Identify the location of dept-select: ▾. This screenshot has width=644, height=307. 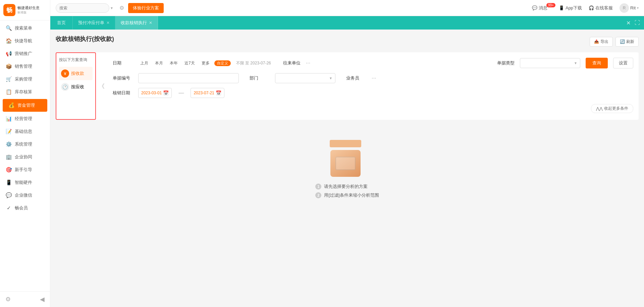
(305, 78).